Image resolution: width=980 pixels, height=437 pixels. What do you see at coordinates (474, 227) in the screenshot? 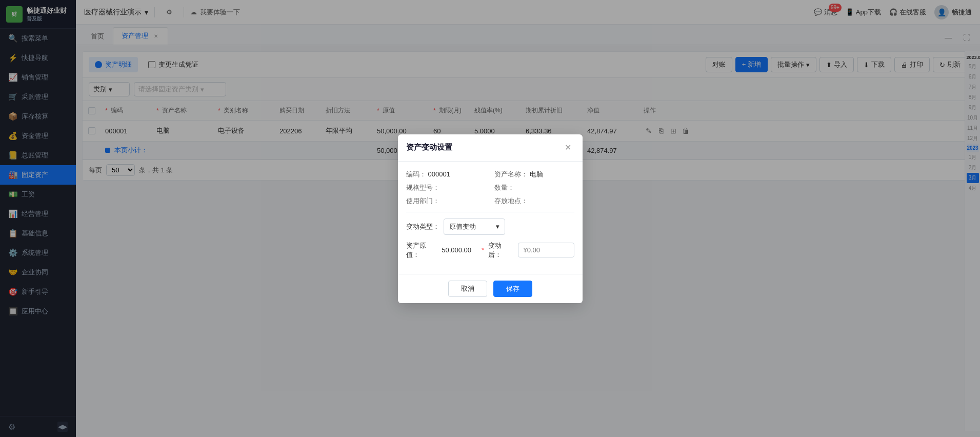
I see `change-type-select: 原值变动 ▾` at bounding box center [474, 227].